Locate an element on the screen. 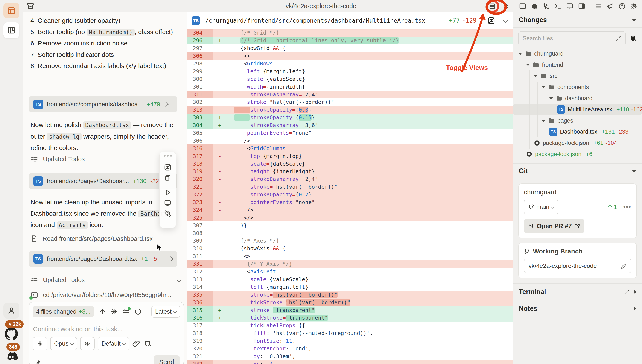  tree-item-multilinearea-tsx: TSMultiLineArea.tsx+110-162 is located at coordinates (578, 110).